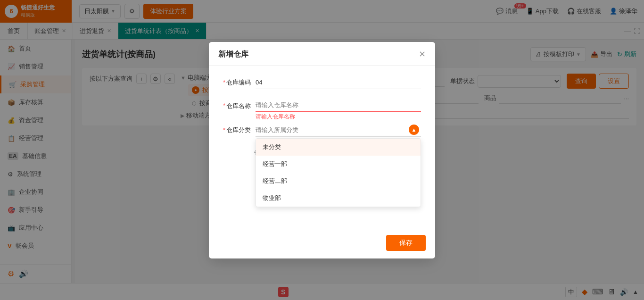 The width and height of the screenshot is (644, 300). Describe the element at coordinates (322, 54) in the screenshot. I see `dialog-header: 新增仓库 ✕` at that location.